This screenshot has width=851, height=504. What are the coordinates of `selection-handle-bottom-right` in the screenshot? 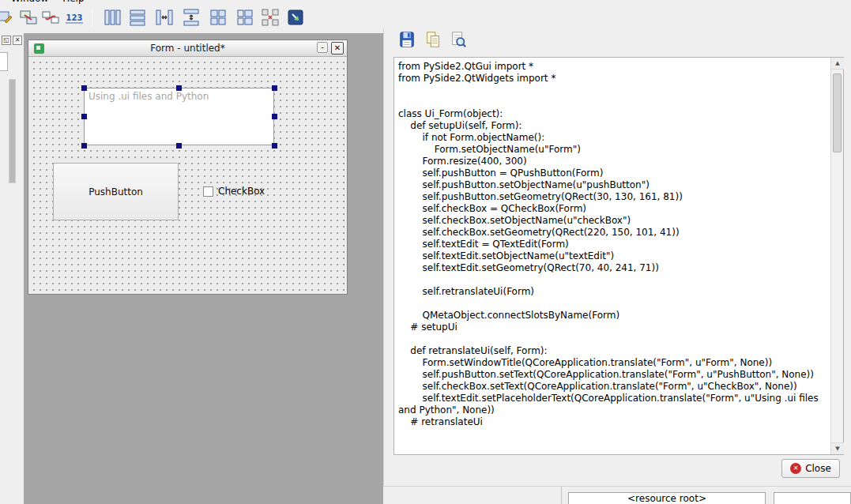 It's located at (275, 145).